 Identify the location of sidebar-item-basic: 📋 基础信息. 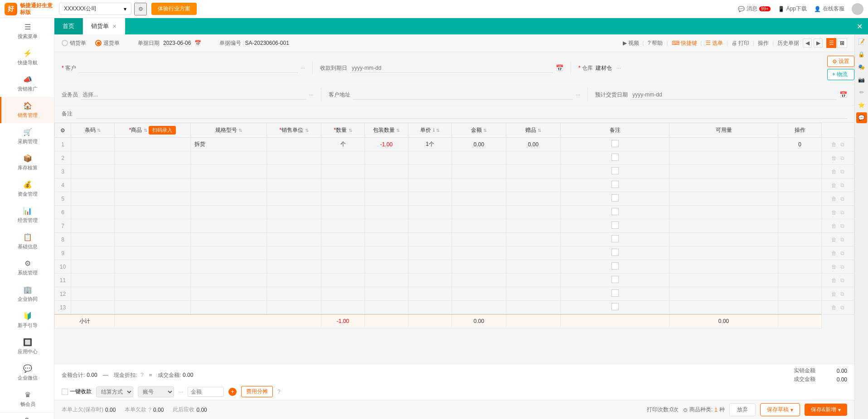
(27, 241).